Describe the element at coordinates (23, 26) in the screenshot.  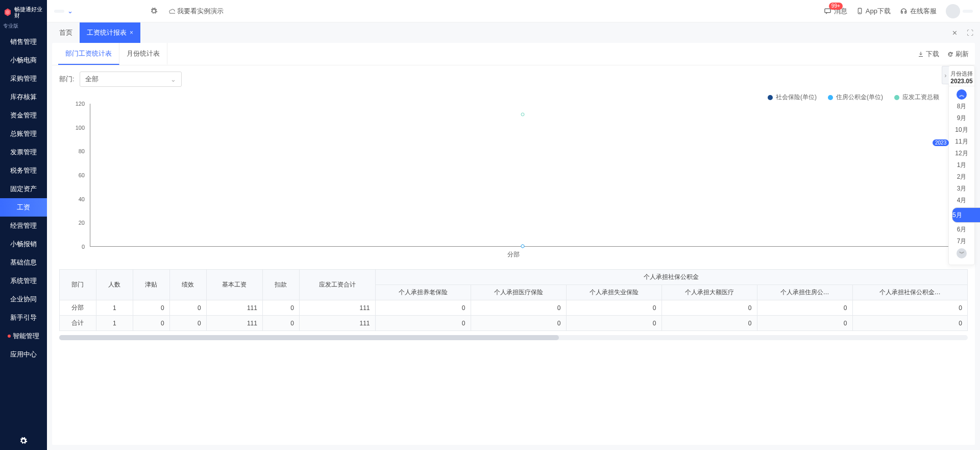
I see `brand-edition: 专业版` at that location.